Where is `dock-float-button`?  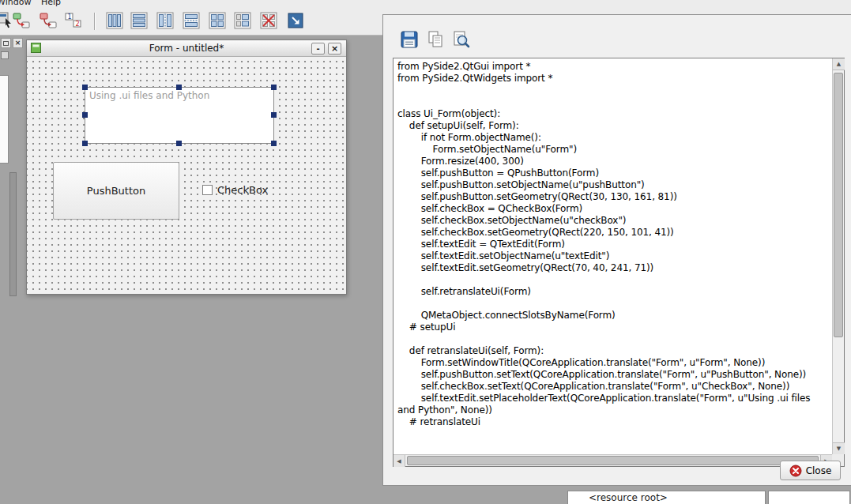
dock-float-button is located at coordinates (6, 43).